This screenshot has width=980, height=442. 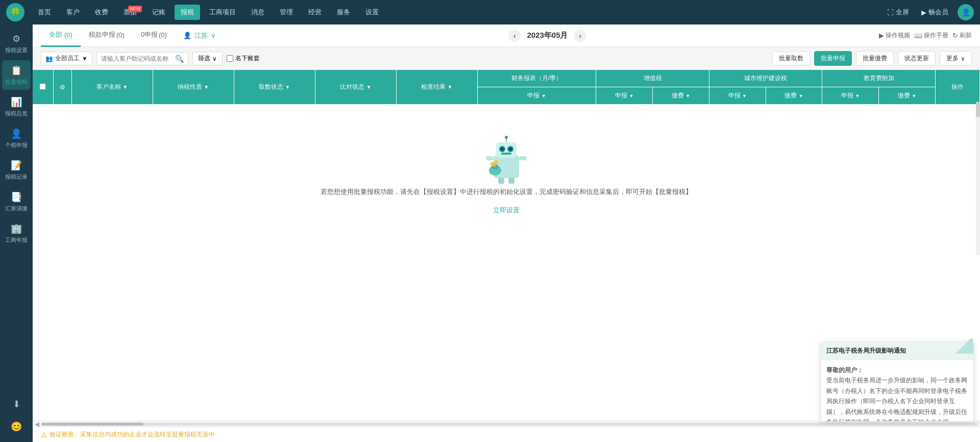 I want to click on nav-item-piaoju: 票据 NEW, so click(x=130, y=12).